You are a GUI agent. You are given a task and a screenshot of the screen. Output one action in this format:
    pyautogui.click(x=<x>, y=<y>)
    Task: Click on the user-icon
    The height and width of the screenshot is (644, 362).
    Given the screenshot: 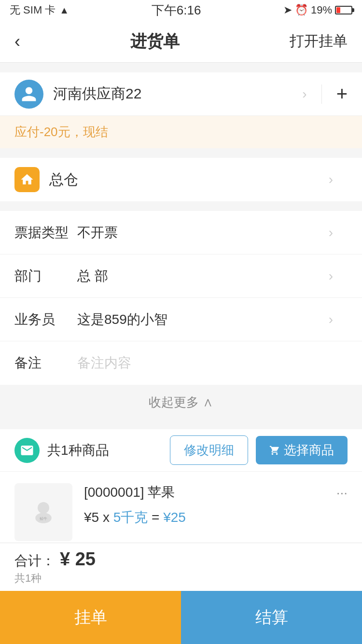 What is the action you would take?
    pyautogui.click(x=29, y=94)
    